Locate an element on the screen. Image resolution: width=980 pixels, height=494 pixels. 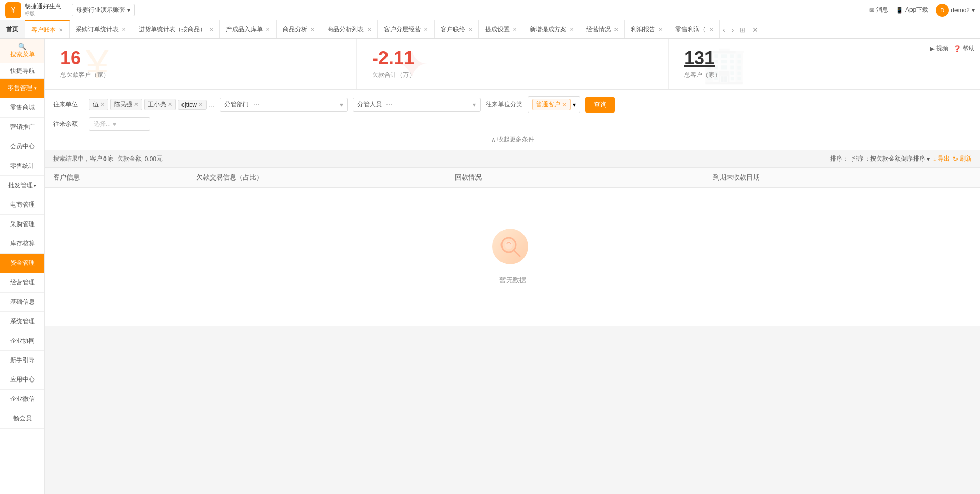
sidebar-item-retail-mall: 零售商城 is located at coordinates (22, 108).